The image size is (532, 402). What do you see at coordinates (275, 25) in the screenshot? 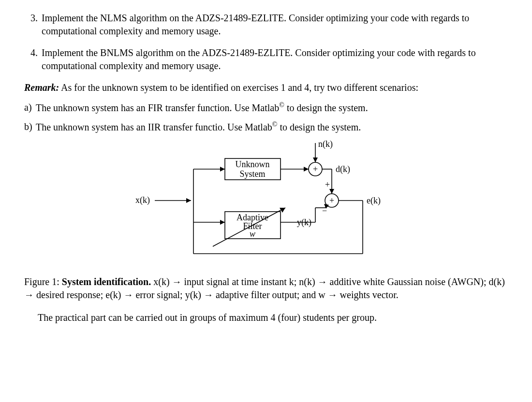
I see `list-body: Implement the NLMS algorithm on the ADZS…` at bounding box center [275, 25].